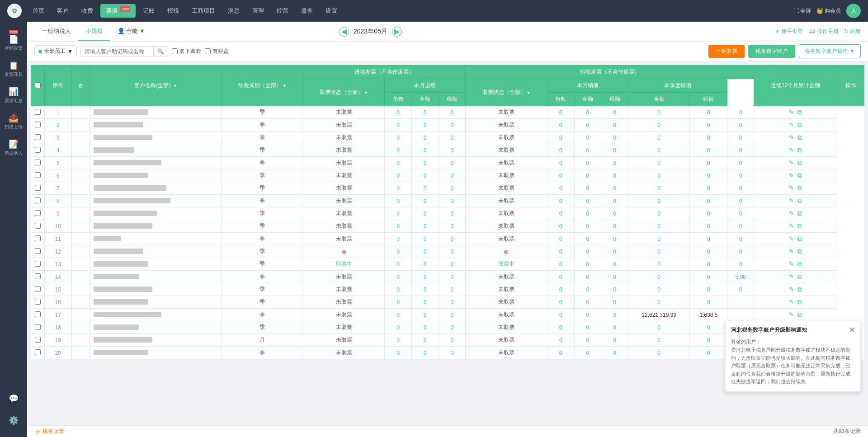 The height and width of the screenshot is (437, 868). What do you see at coordinates (772, 52) in the screenshot?
I see `digital-account-button: 税务数字账户` at bounding box center [772, 52].